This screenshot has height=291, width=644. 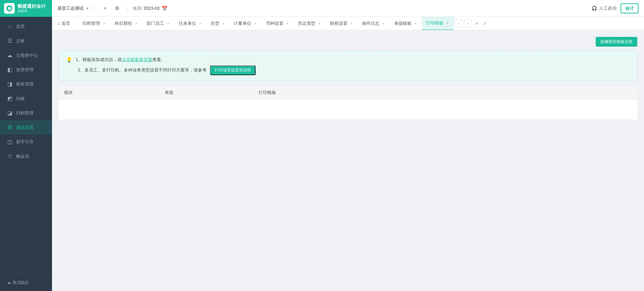 I want to click on tabbar-next: ›, so click(x=468, y=23).